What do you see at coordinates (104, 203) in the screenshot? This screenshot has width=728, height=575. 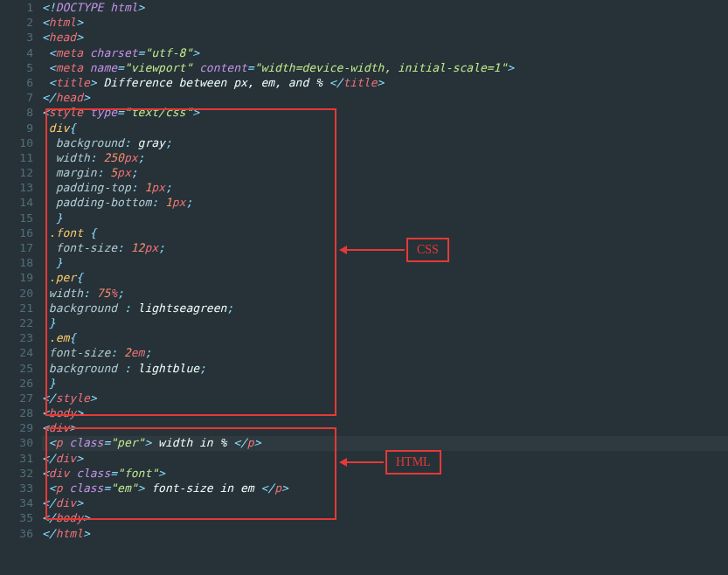 I see `token: padding-bottom` at bounding box center [104, 203].